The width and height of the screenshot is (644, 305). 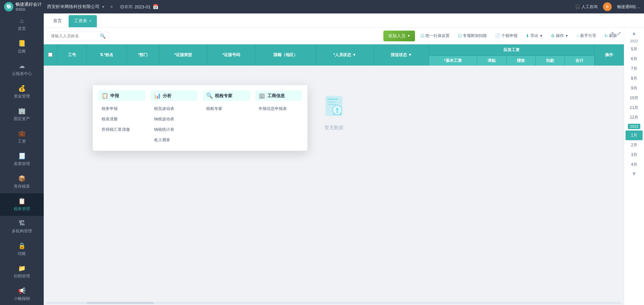 What do you see at coordinates (334, 303) in the screenshot?
I see `bottom-scrollbar` at bounding box center [334, 303].